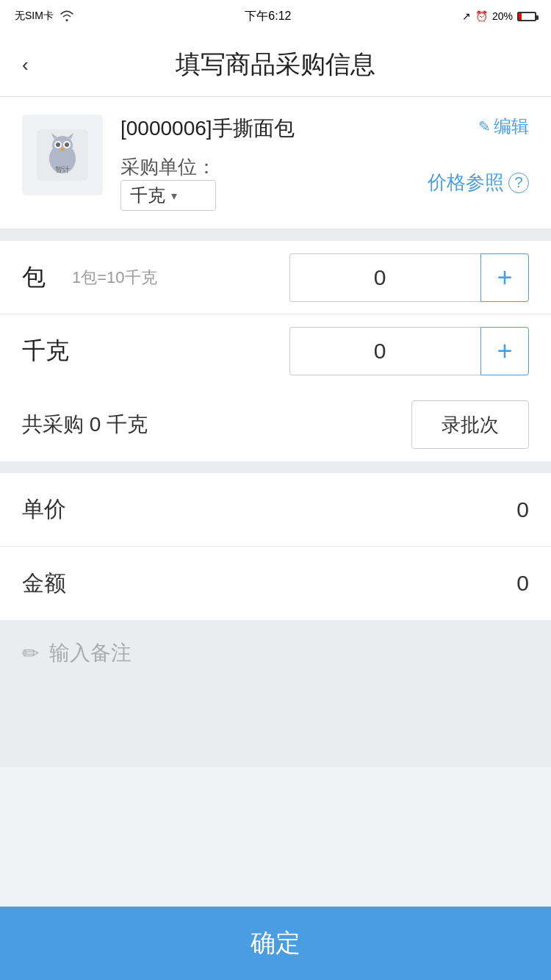 Image resolution: width=551 pixels, height=980 pixels. What do you see at coordinates (276, 547) in the screenshot?
I see `price-section: 单价 0 金额 0` at bounding box center [276, 547].